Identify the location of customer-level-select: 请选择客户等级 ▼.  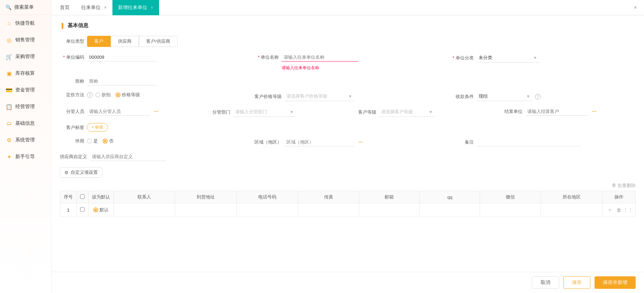
(407, 112).